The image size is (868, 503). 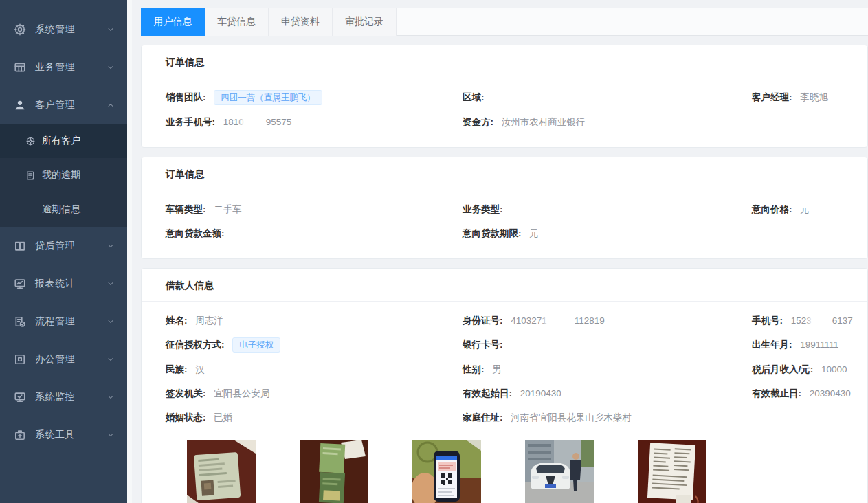 What do you see at coordinates (63, 175) in the screenshot?
I see `sidebar-item-my-overdue: 我的逾期` at bounding box center [63, 175].